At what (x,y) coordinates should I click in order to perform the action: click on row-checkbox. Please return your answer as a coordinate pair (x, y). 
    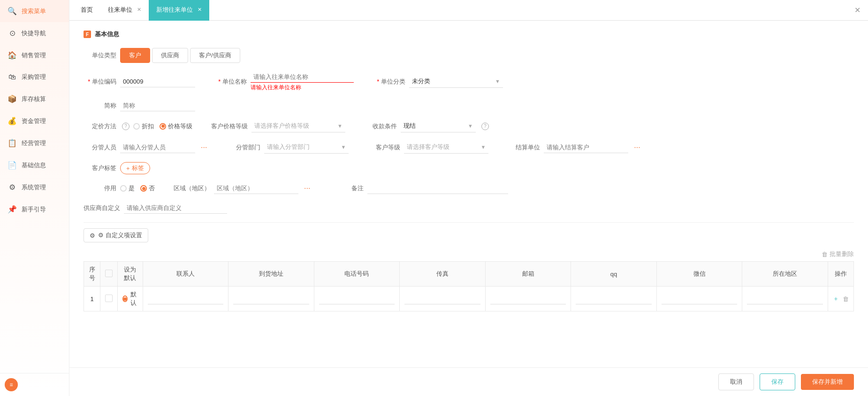
    Looking at the image, I should click on (109, 298).